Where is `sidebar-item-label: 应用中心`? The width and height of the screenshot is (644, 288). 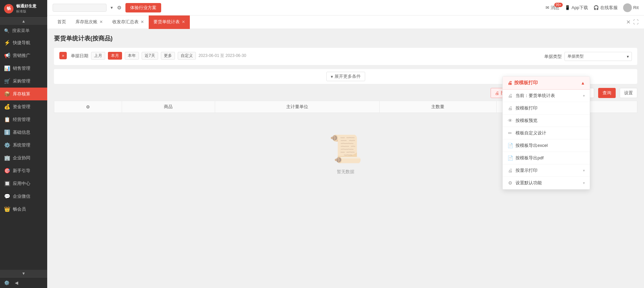
sidebar-item-label: 应用中心 is located at coordinates (22, 184).